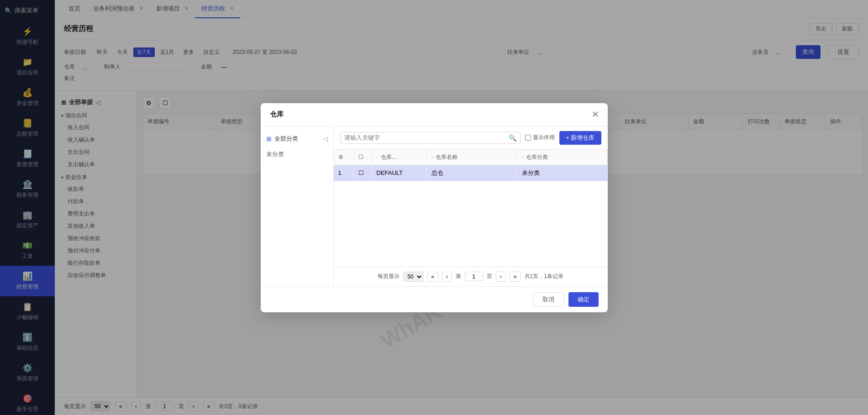 This screenshot has width=868, height=415. I want to click on modal-th-name: ↕ 仓库名称, so click(472, 157).